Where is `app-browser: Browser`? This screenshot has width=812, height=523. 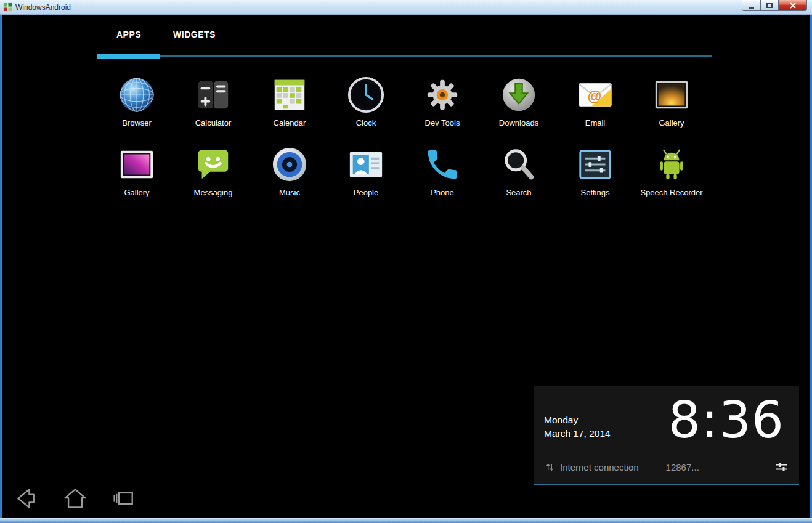 app-browser: Browser is located at coordinates (137, 107).